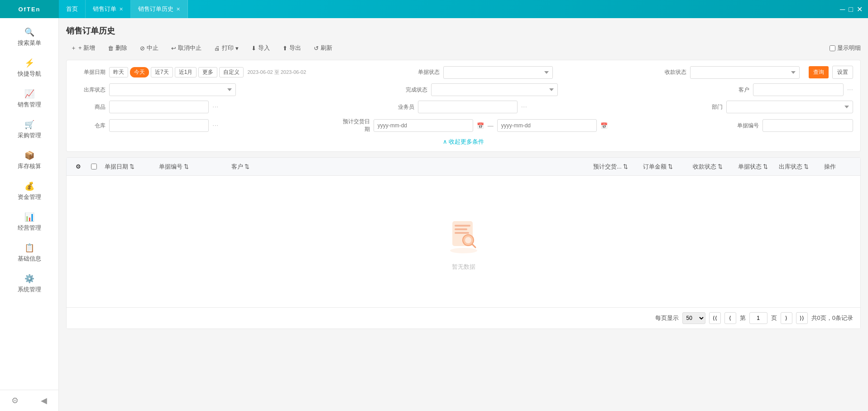 The width and height of the screenshot is (868, 411). I want to click on stop-button: ⊘ 中止, so click(149, 48).